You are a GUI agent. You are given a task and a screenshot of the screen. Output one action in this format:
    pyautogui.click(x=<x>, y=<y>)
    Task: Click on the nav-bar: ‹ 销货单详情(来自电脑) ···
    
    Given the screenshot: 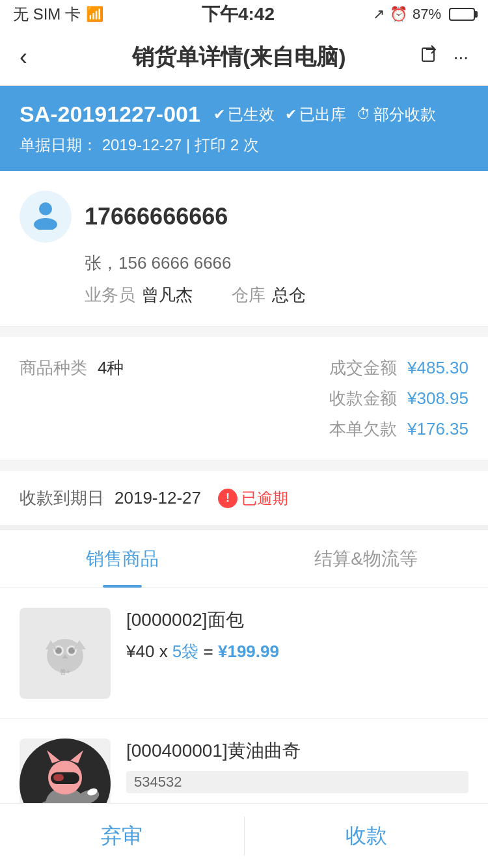 What is the action you would take?
    pyautogui.click(x=244, y=57)
    